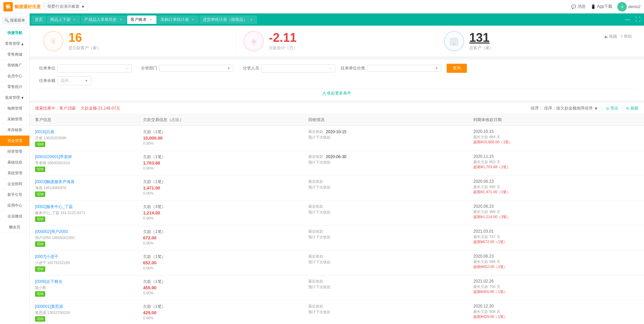 This screenshot has height=324, width=644. Describe the element at coordinates (63, 20) in the screenshot. I see `tab-product-listing: 商品上下架 ×` at that location.